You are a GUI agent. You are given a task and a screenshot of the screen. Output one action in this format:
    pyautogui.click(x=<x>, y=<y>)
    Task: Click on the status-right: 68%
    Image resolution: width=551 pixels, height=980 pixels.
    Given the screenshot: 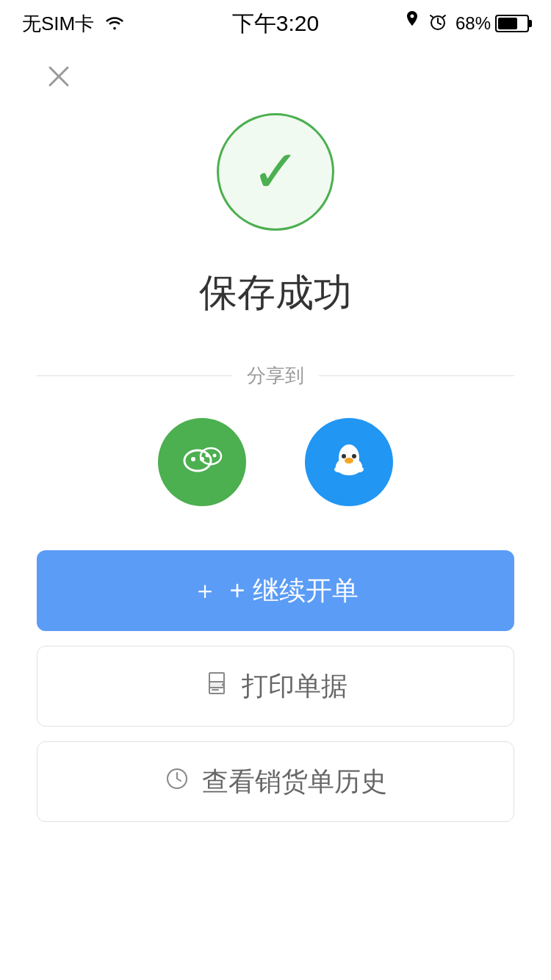 What is the action you would take?
    pyautogui.click(x=467, y=24)
    